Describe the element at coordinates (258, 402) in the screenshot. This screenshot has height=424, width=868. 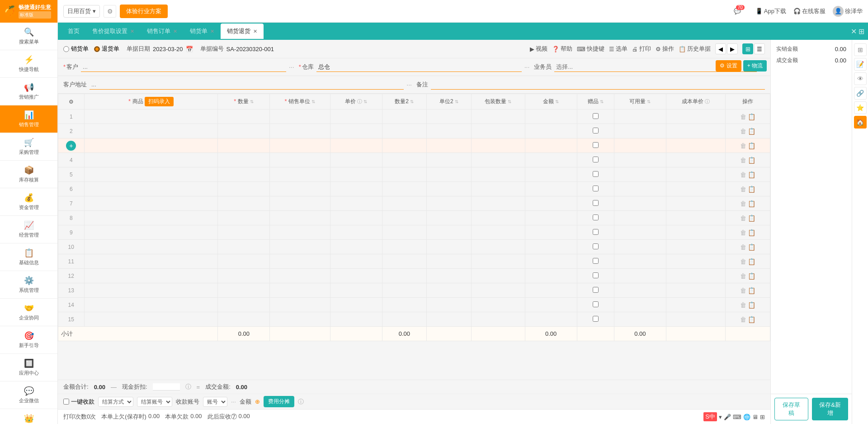
I see `add-amount-icon: ⊕` at that location.